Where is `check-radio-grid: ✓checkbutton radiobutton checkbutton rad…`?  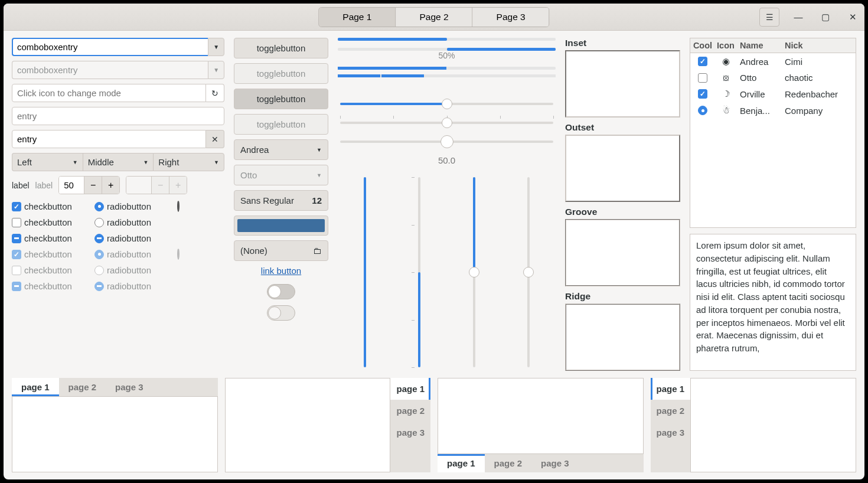
check-radio-grid: ✓checkbutton radiobutton checkbutton rad… is located at coordinates (118, 246).